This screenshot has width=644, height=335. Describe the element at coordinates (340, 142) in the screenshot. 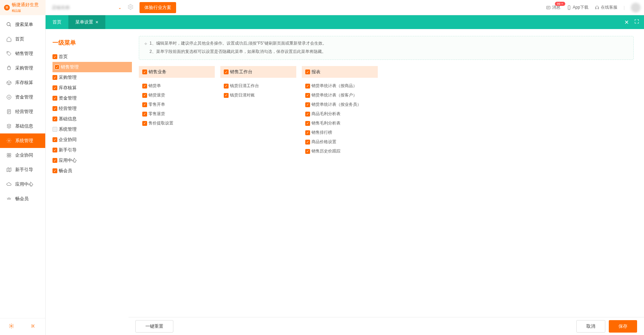

I see `sub-item-2-6: ✓商品价格设置` at that location.